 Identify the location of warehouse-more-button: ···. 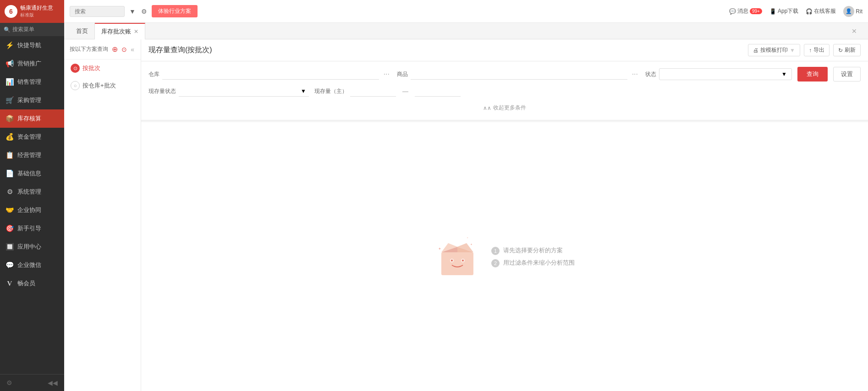
(387, 74).